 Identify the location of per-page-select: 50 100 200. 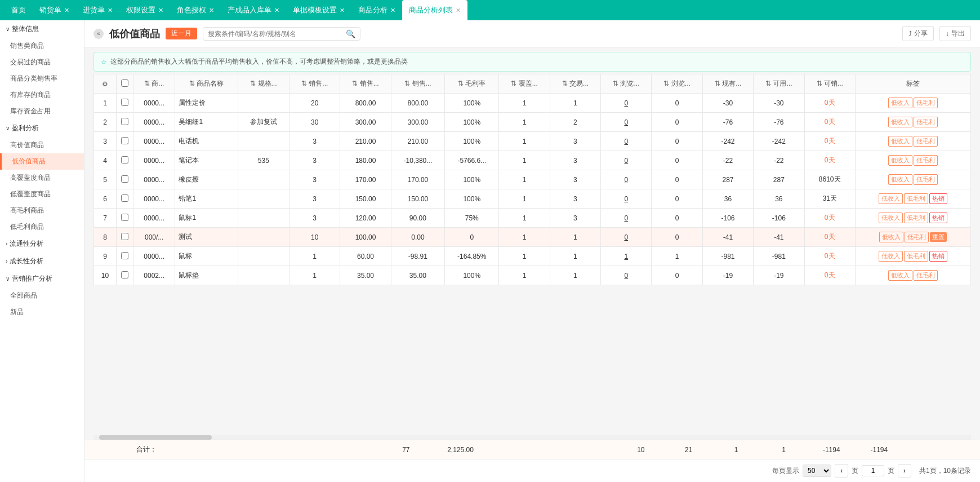
(817, 471).